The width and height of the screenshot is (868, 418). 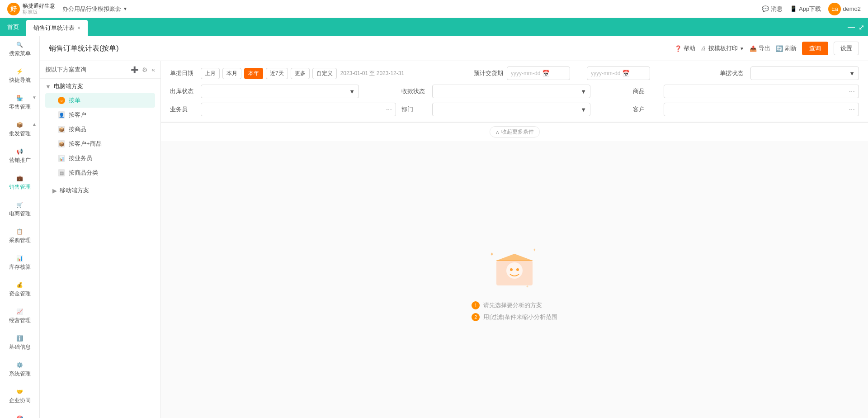 What do you see at coordinates (852, 73) in the screenshot?
I see `status-dropdown-icon: ▼` at bounding box center [852, 73].